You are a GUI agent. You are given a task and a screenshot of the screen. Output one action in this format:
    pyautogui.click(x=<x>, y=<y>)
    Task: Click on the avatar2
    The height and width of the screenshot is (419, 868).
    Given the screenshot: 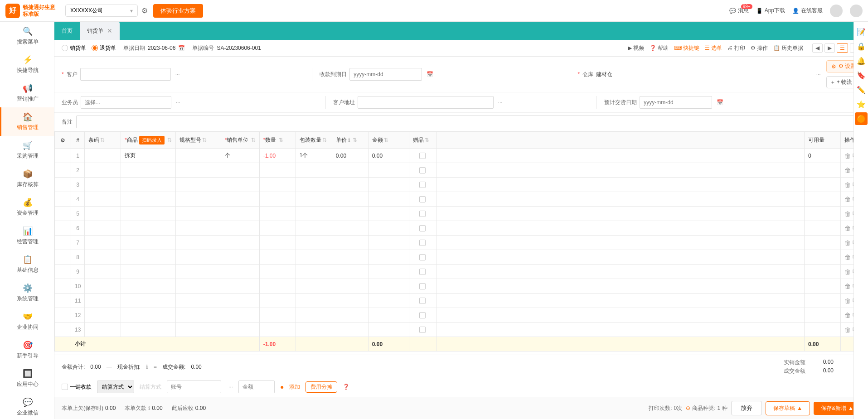 What is the action you would take?
    pyautogui.click(x=856, y=11)
    